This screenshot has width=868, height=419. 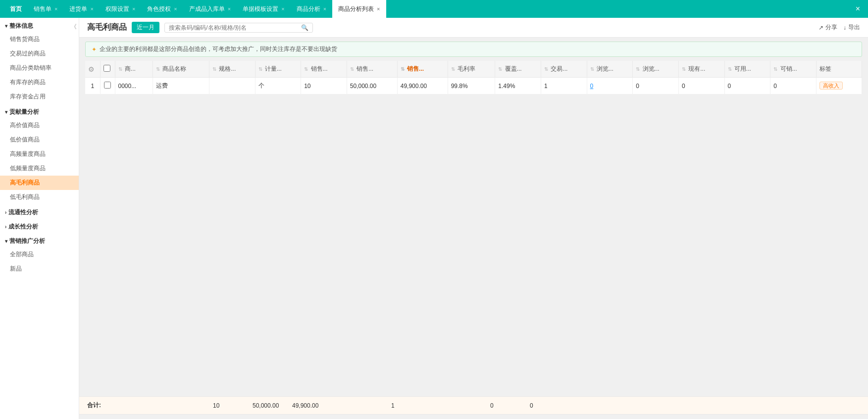 I want to click on row-sales-amount: 50,000.00, so click(x=372, y=86).